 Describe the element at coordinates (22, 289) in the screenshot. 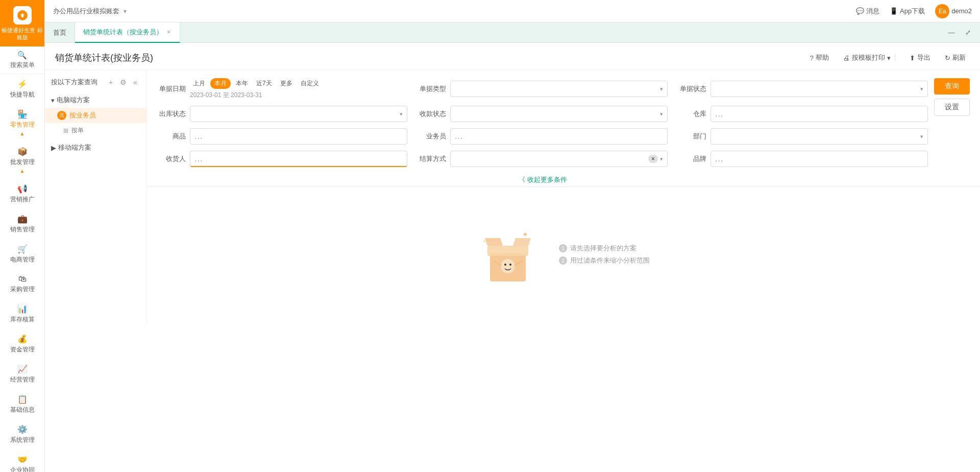

I see `sidebar-item-purchase-label: 采购管理` at that location.